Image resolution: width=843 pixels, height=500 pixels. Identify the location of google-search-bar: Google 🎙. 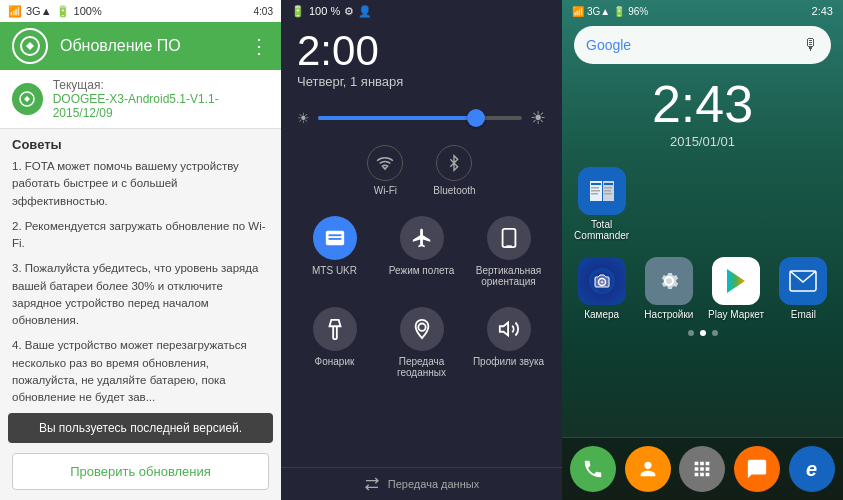
(702, 45).